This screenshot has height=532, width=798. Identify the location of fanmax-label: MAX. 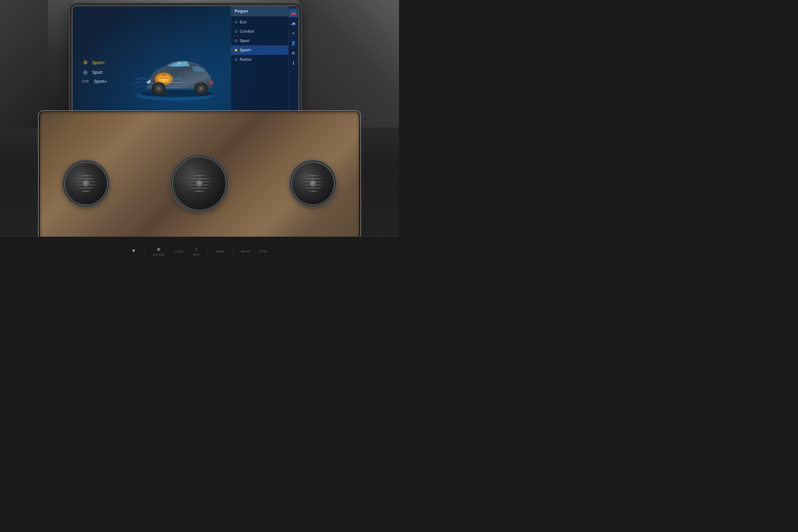
(196, 254).